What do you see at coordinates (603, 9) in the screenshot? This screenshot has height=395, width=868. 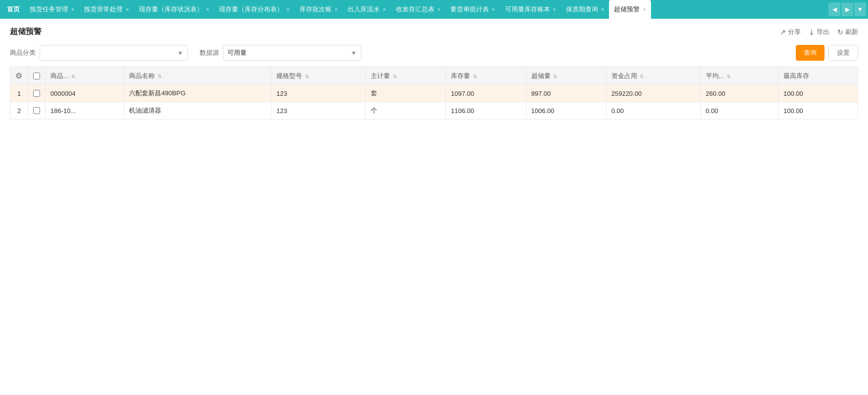 I see `close-tab-10: ×` at bounding box center [603, 9].